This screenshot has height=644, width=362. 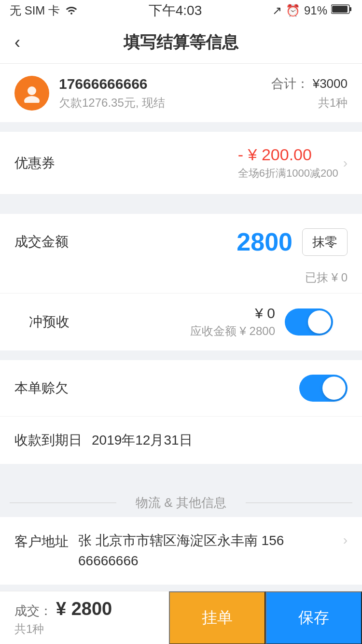 What do you see at coordinates (32, 93) in the screenshot?
I see `avatar` at bounding box center [32, 93].